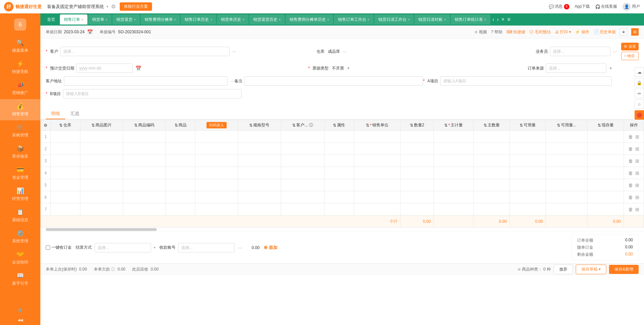 The width and height of the screenshot is (644, 325). I want to click on th-code: ⇅商品编码, so click(144, 125).